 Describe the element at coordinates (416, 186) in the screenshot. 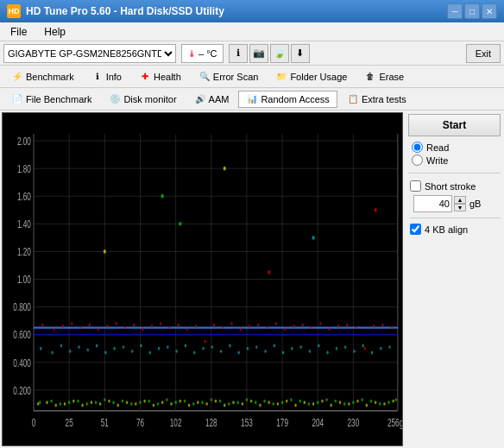

I see `short-stroke-checkbox` at that location.